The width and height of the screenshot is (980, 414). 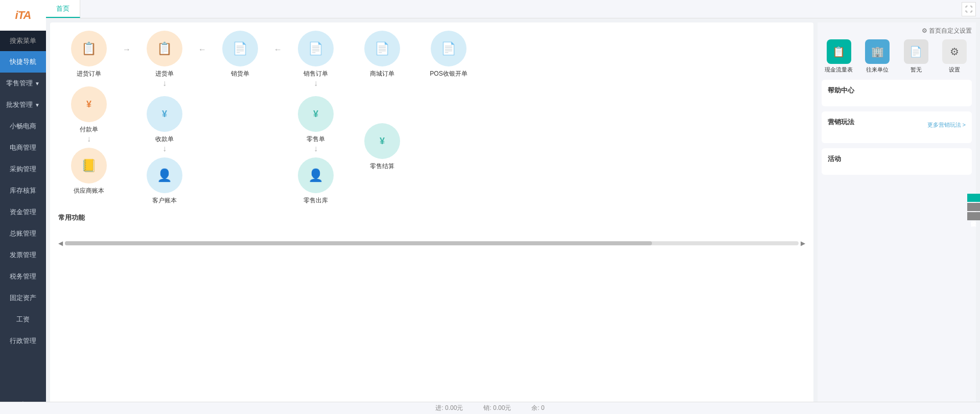 What do you see at coordinates (165, 54) in the screenshot?
I see `flow-node-purchase: 📋 进货单` at bounding box center [165, 54].